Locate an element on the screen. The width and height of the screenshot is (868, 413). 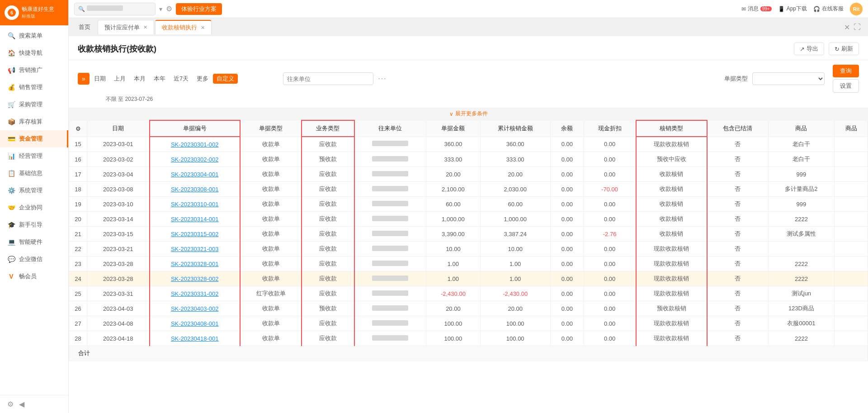
order-no-link: SK-20230418-001 is located at coordinates (195, 338).